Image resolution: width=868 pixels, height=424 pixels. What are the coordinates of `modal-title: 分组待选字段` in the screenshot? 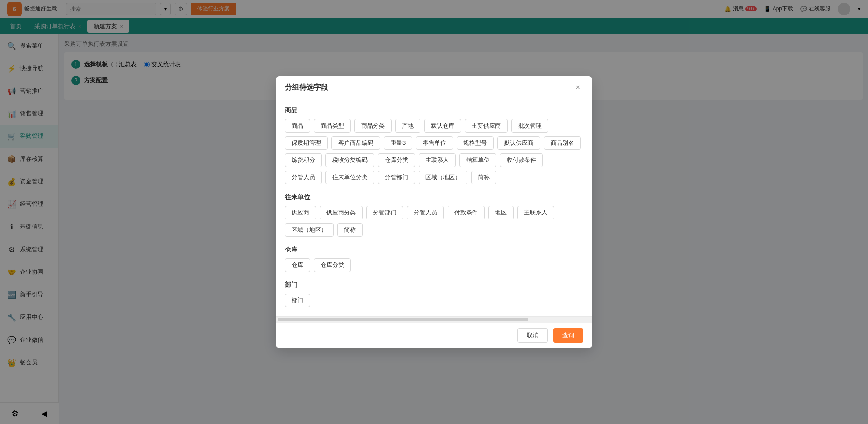 It's located at (307, 88).